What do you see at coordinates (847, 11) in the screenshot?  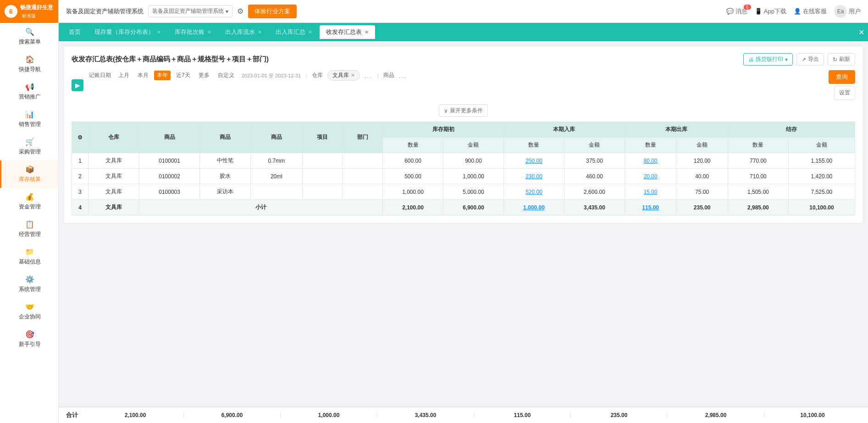 I see `user-item: Ea 用户` at bounding box center [847, 11].